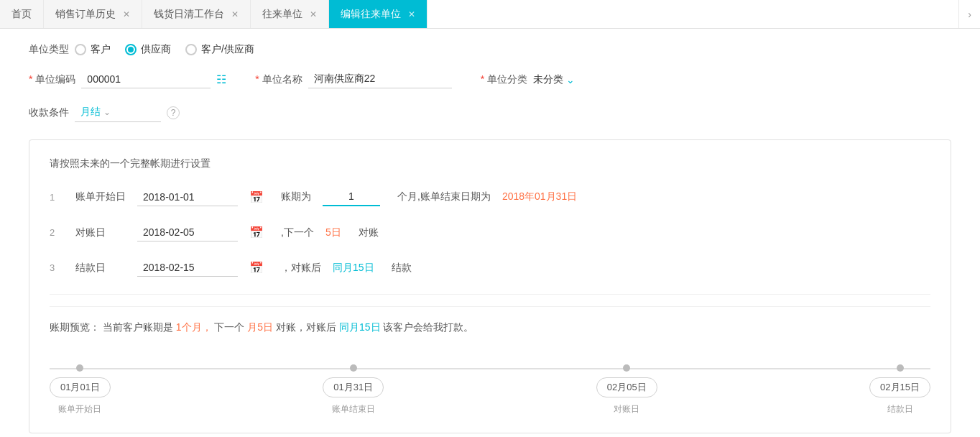  What do you see at coordinates (627, 410) in the screenshot?
I see `timeline-label-3: 对账日` at bounding box center [627, 410].